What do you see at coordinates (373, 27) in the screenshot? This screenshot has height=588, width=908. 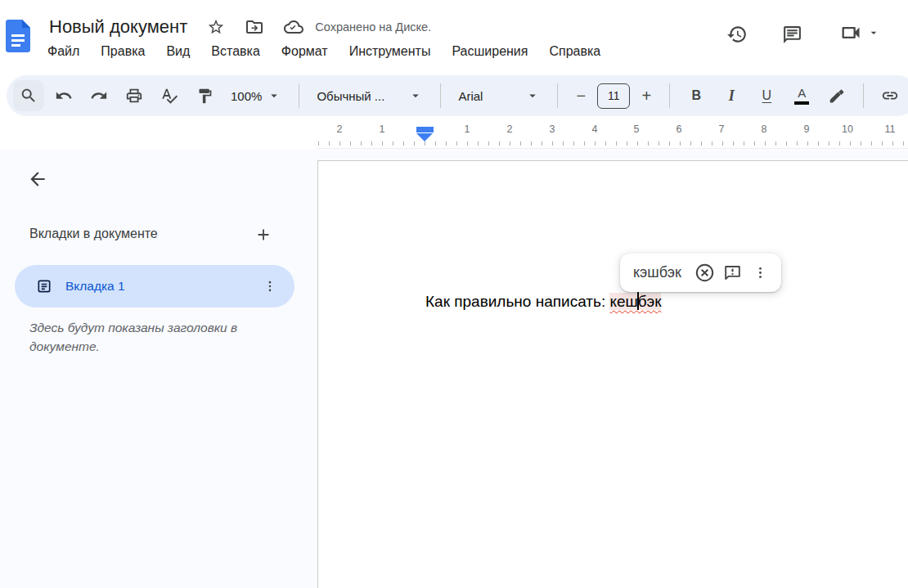 I see `saved-status: Сохранено на Диске.` at bounding box center [373, 27].